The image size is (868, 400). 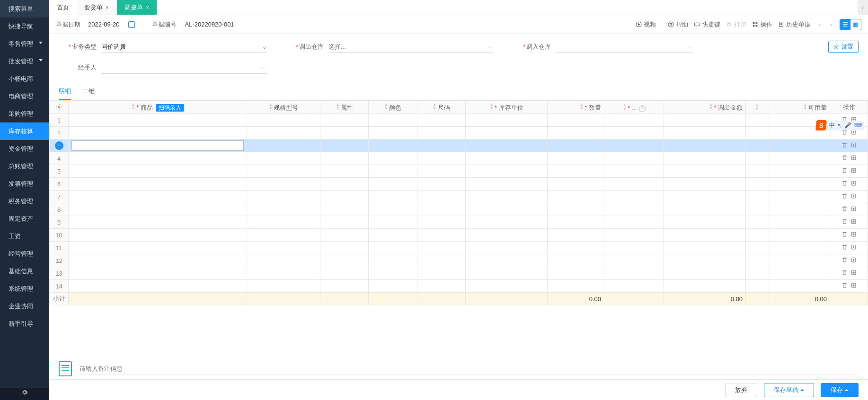 I want to click on col-header-4: ▲▼尺码, so click(x=441, y=108).